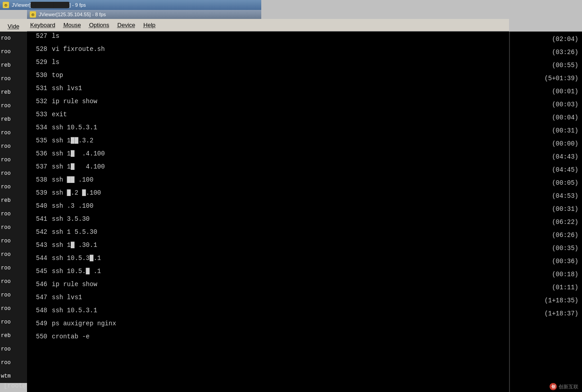 This screenshot has height=392, width=582. Describe the element at coordinates (564, 387) in the screenshot. I see `watermark: 创 创新互联` at that location.